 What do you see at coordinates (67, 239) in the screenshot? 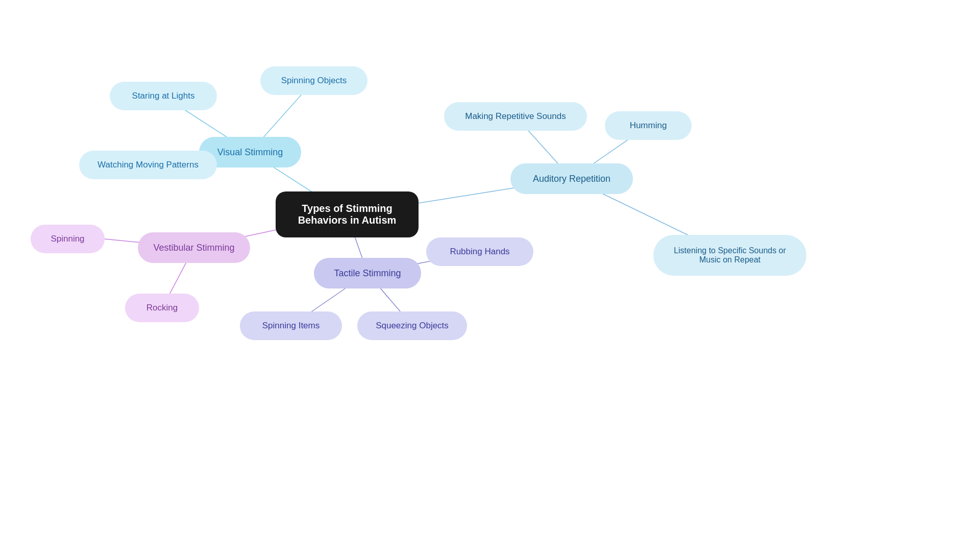
I see `spinning-node: Spinning` at bounding box center [67, 239].